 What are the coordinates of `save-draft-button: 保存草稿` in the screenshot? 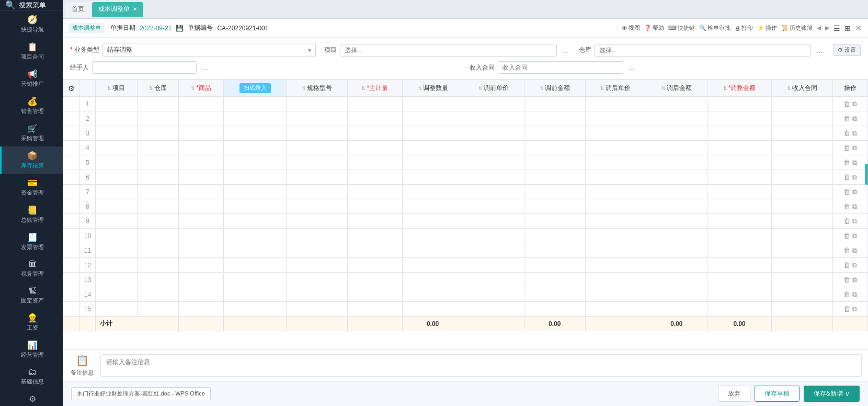 It's located at (777, 393).